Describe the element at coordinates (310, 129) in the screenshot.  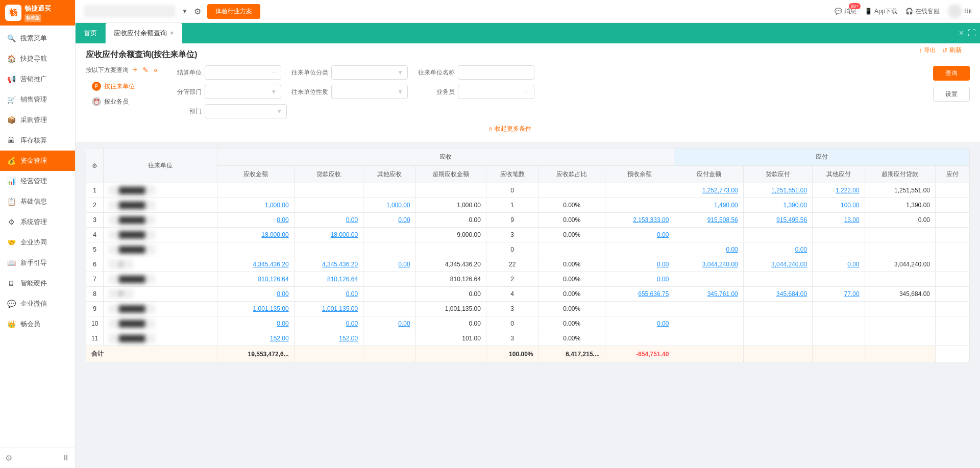
I see `collapse-bar: ∧ 收起更多条件` at that location.